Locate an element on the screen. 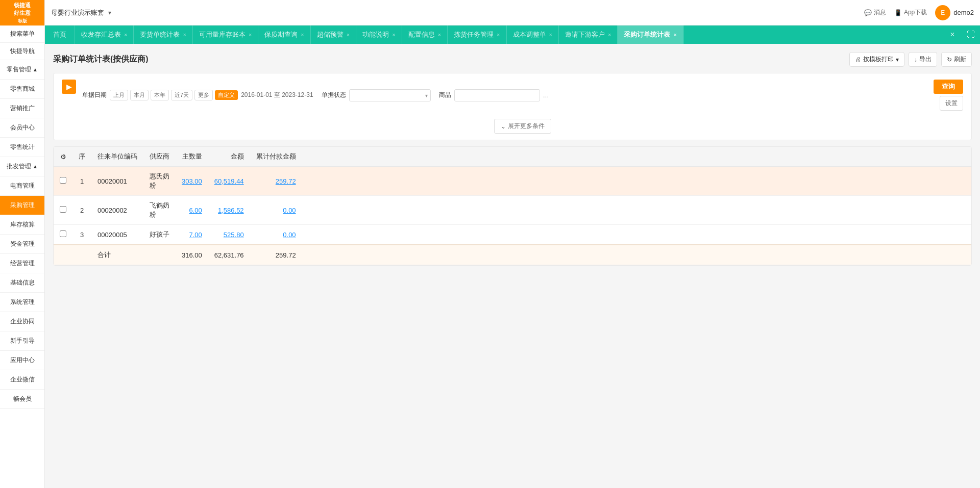 The width and height of the screenshot is (980, 488). col-no: 序 is located at coordinates (82, 157).